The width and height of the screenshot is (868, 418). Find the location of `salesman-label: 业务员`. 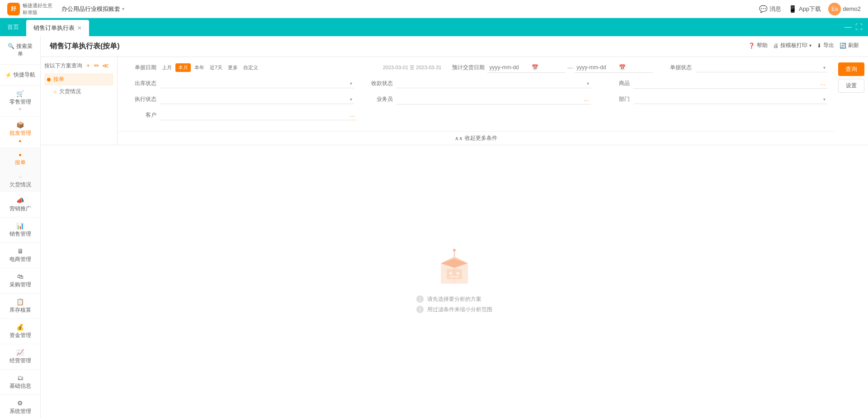

salesman-label: 业务员 is located at coordinates (377, 100).